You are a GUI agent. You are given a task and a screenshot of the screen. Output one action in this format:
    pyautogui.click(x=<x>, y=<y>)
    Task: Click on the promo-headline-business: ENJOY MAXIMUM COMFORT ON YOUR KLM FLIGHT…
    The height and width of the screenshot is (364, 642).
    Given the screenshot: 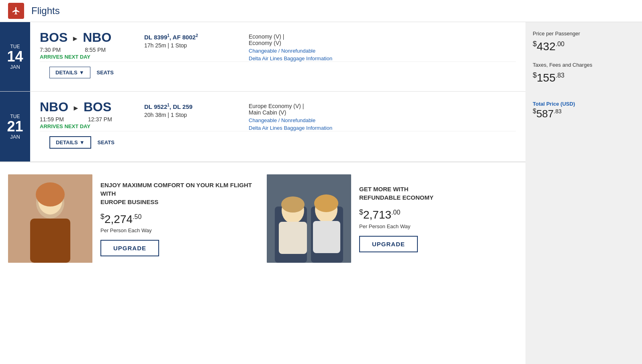 What is the action you would take?
    pyautogui.click(x=180, y=194)
    